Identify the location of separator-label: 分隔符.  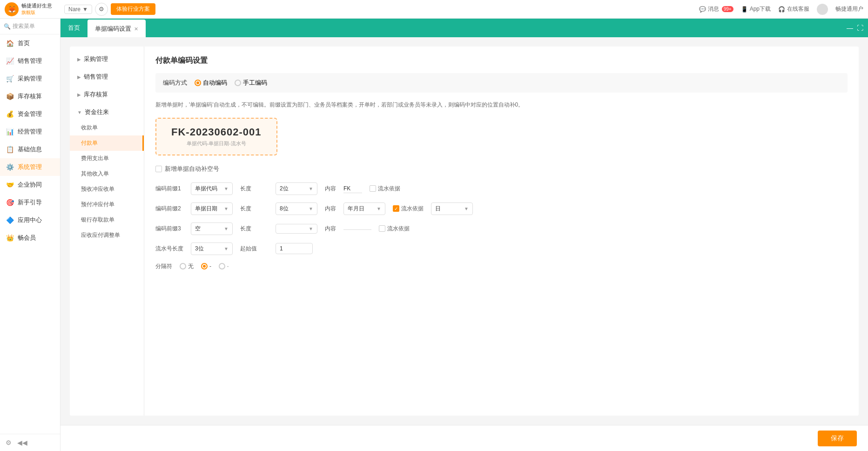
(165, 266).